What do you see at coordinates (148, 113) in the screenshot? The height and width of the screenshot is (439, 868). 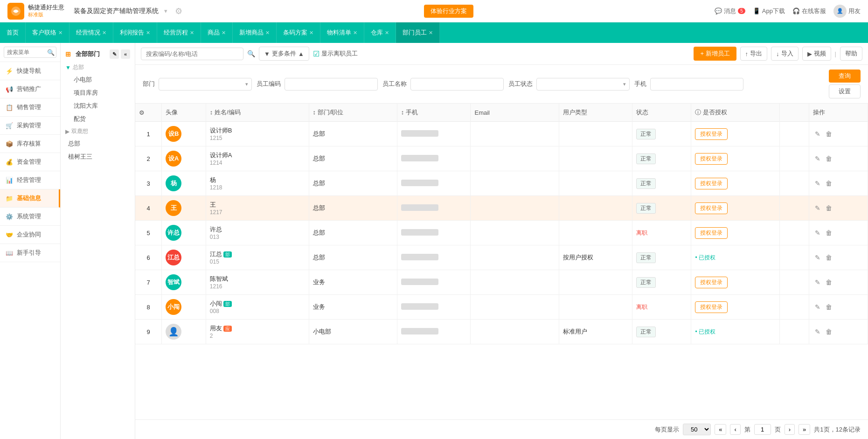 I see `col-settings: ⚙` at bounding box center [148, 113].